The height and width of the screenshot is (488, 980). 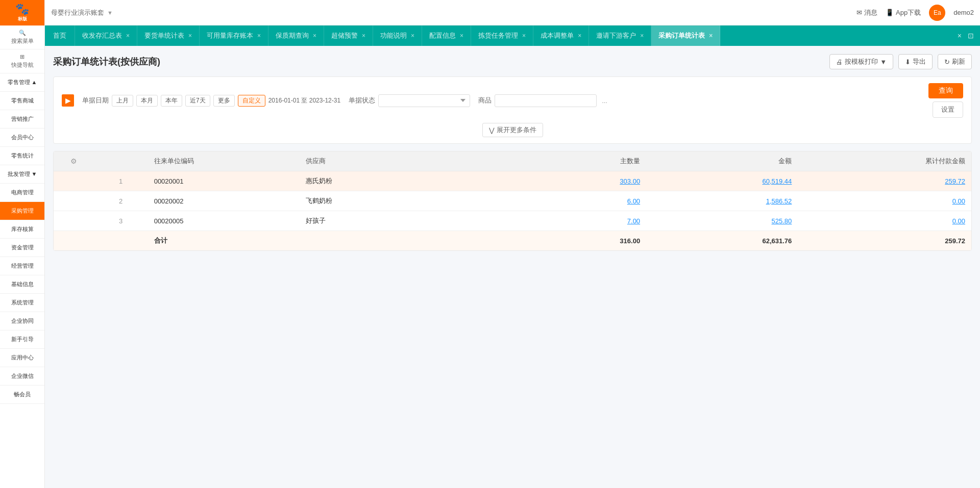 I want to click on sidebar-item-basic: 基础信息, so click(x=22, y=285).